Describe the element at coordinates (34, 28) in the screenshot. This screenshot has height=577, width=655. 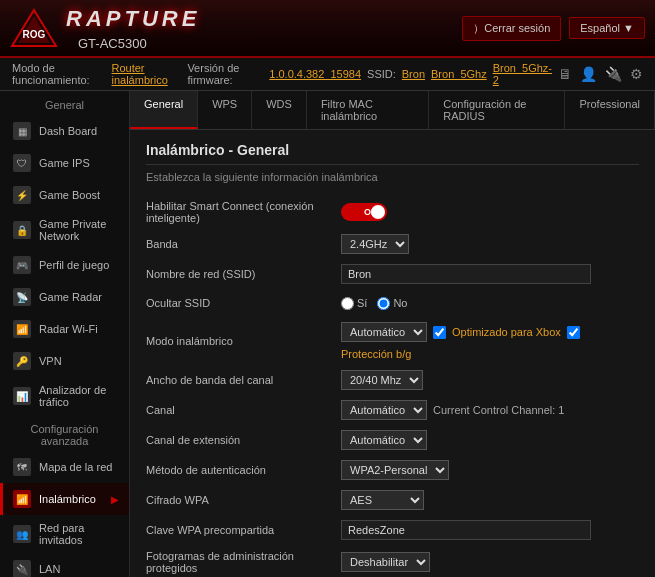
I see `rog-logo: ROG` at that location.